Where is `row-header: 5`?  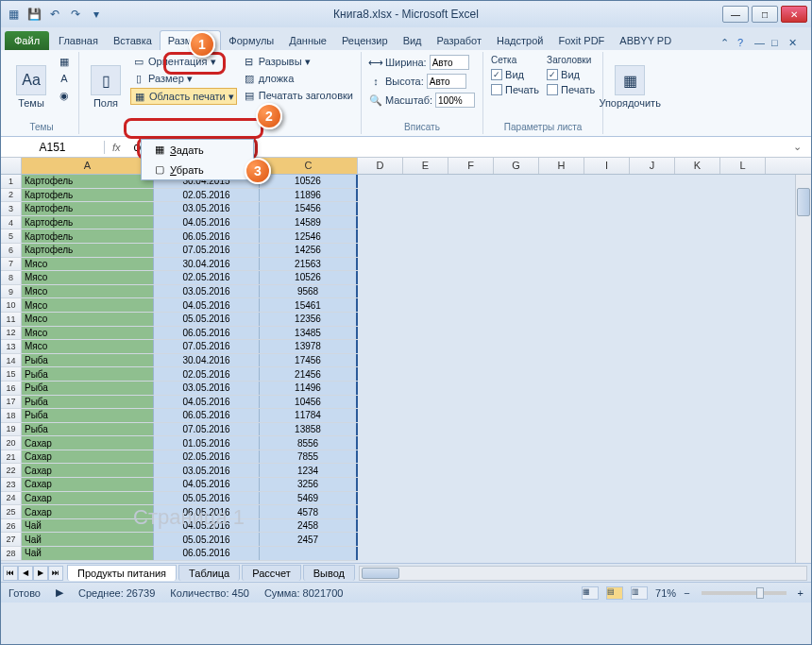
row-header: 5 is located at coordinates (11, 236).